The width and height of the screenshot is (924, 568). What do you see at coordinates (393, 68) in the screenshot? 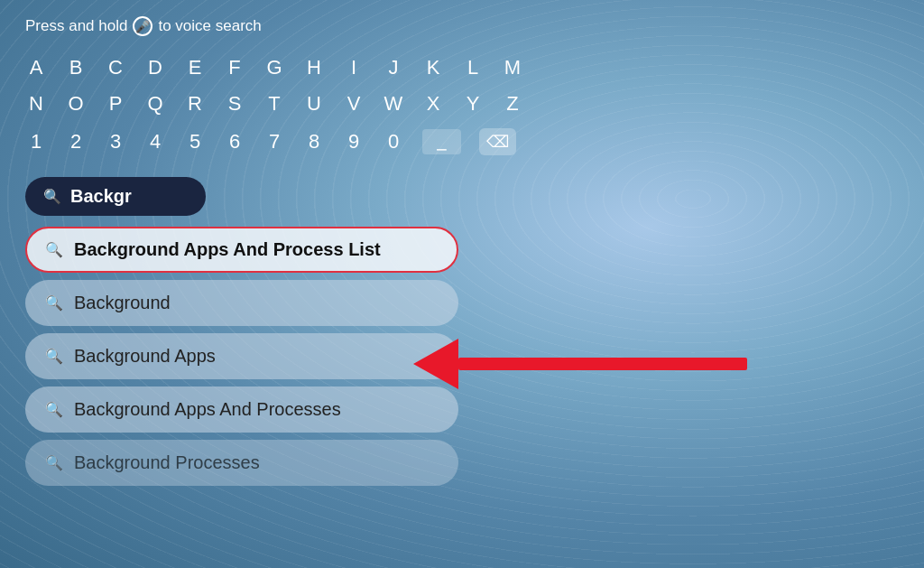
I see `key-J: J` at bounding box center [393, 68].